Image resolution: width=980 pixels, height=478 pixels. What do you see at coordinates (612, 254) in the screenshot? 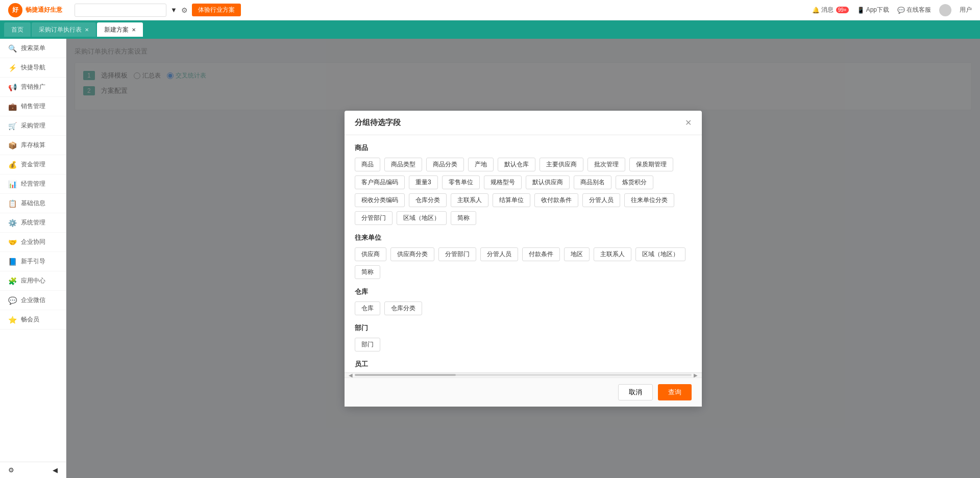
I see `field-tag-partners-contact: 主联系人` at bounding box center [612, 254].